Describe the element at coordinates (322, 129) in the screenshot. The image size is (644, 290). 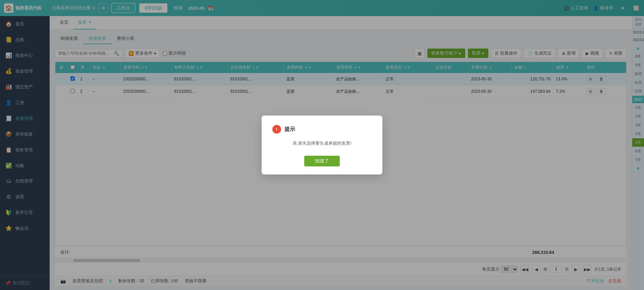
I see `modal-title-row: ! 提示` at that location.